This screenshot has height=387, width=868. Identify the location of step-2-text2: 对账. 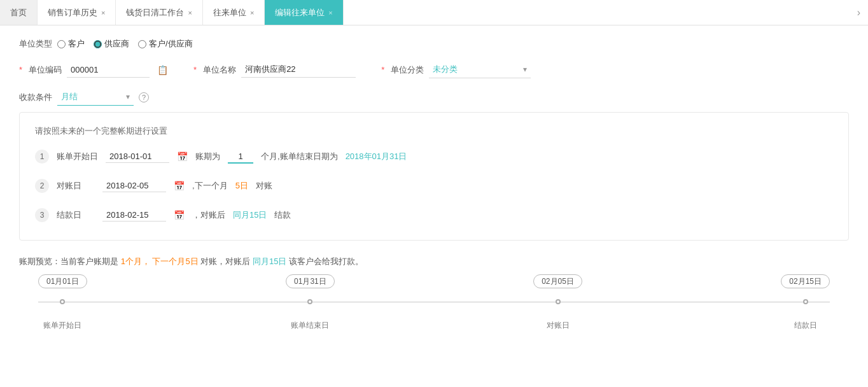
(264, 186).